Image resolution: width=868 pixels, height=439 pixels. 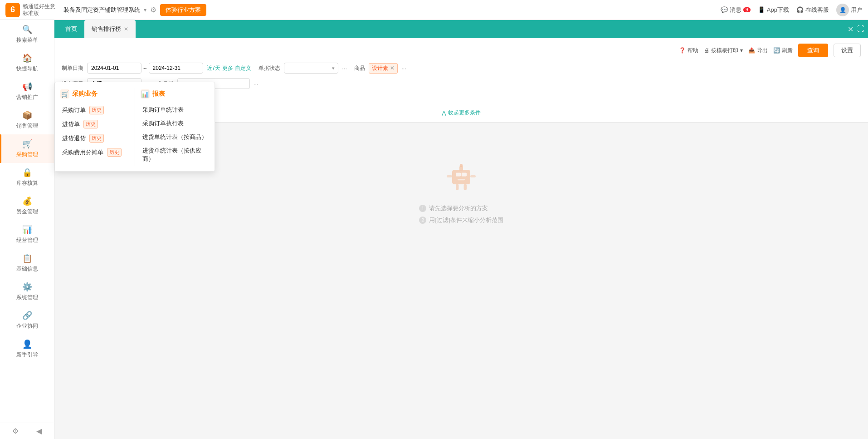 What do you see at coordinates (95, 110) in the screenshot?
I see `dropdown-item-purchase-order: 采购订单 历史` at bounding box center [95, 110].